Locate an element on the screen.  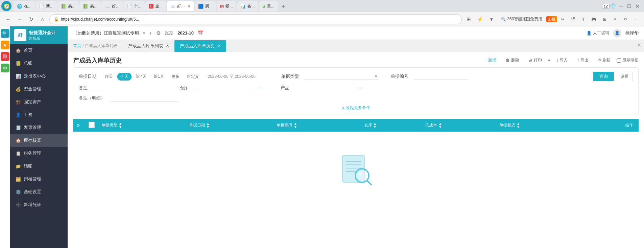
sidebar-item-payroll: 👤 工资 is located at coordinates (39, 115).